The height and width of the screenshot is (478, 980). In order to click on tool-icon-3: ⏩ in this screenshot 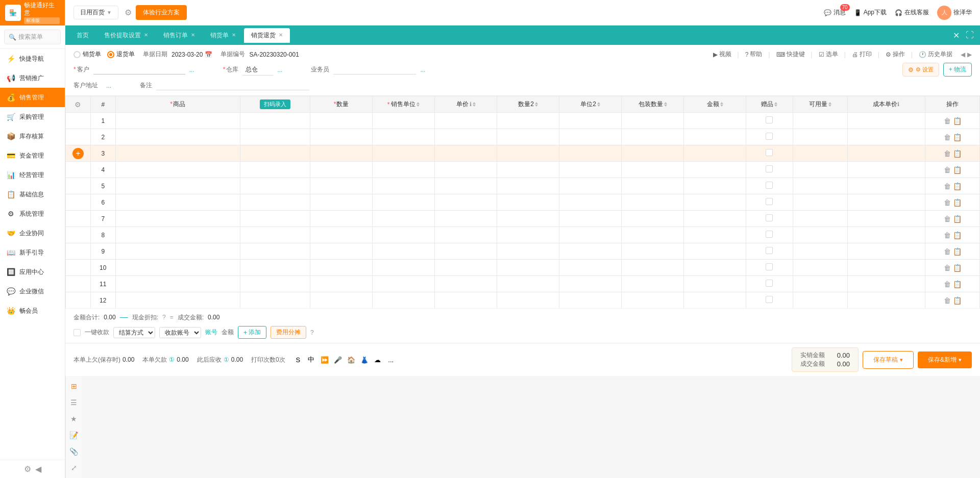, I will do `click(325, 360)`.